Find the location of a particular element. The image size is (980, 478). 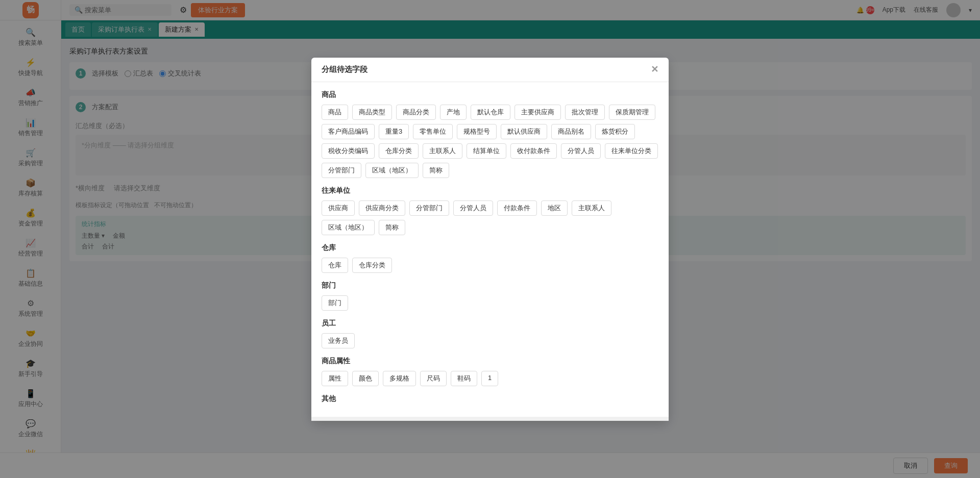

field-tag-0-13: 商品别名 is located at coordinates (571, 132).